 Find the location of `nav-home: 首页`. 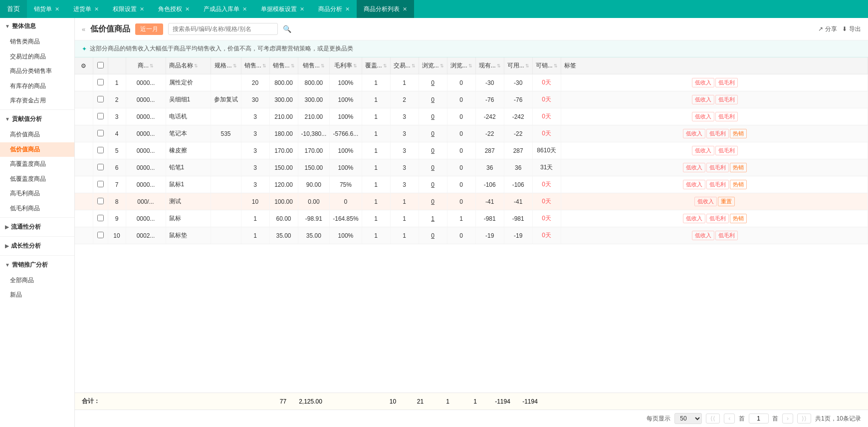

nav-home: 首页 is located at coordinates (13, 9).